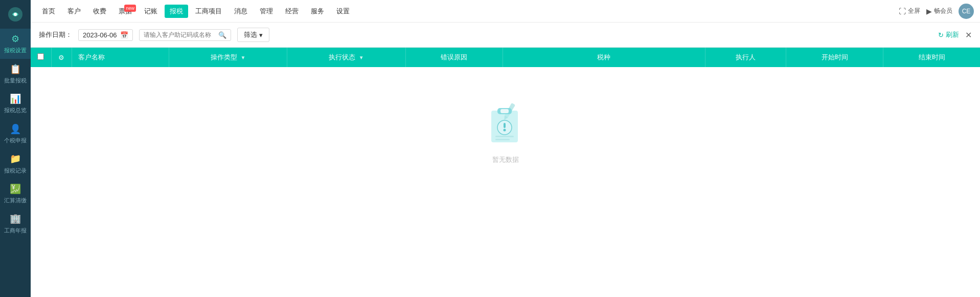 Image resolution: width=980 pixels, height=297 pixels. Describe the element at coordinates (49, 11) in the screenshot. I see `nav-home: 首页` at that location.